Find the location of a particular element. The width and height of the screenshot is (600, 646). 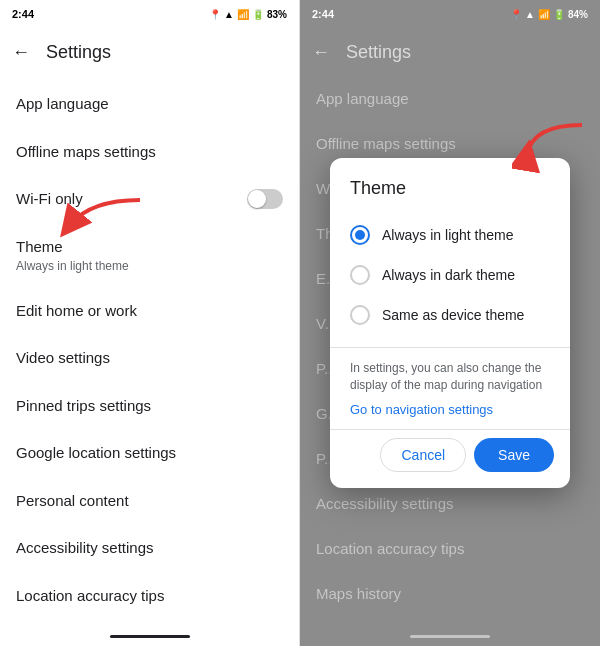

save-button: Save is located at coordinates (514, 455).